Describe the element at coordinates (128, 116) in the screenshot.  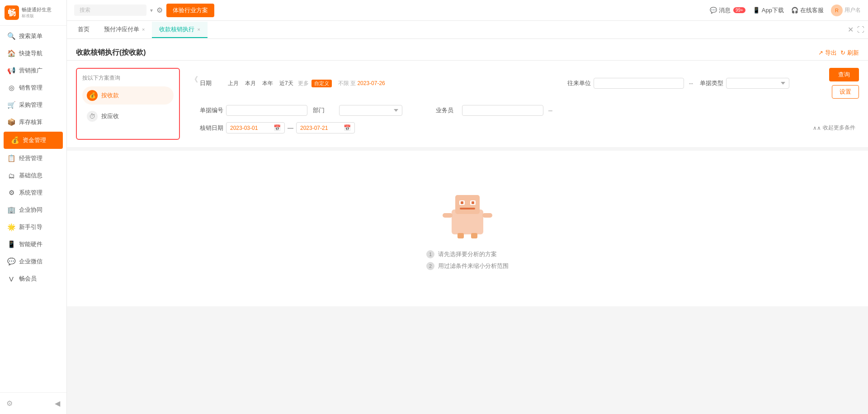
I see `filter-option-by-receivable: ⏱ 按应收` at that location.